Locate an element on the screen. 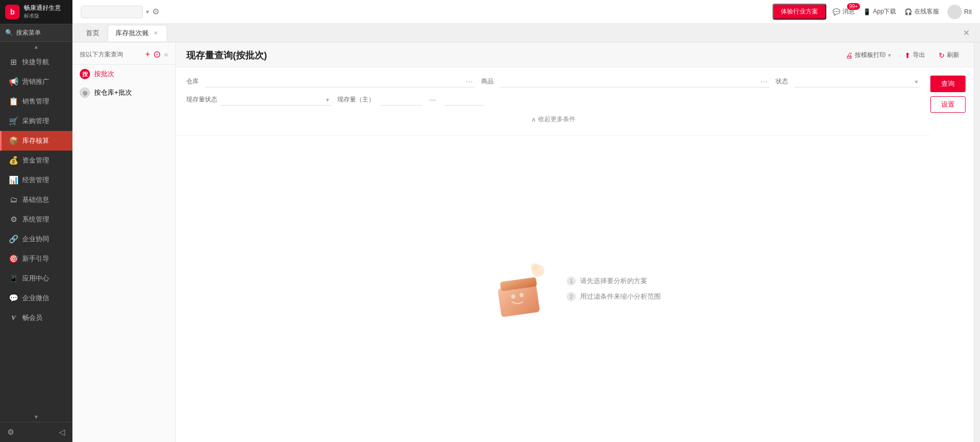 Image resolution: width=980 pixels, height=442 pixels. filter-buttons: 查询 设置 is located at coordinates (952, 101).